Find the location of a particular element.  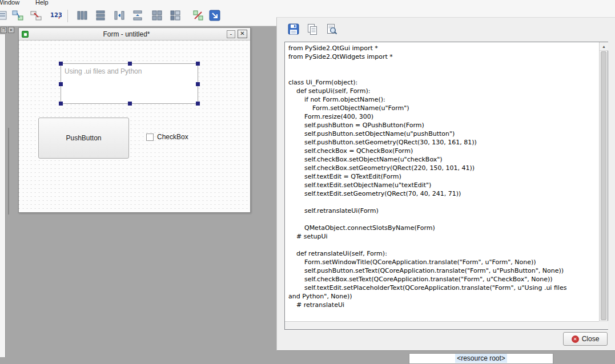

layout-grid-icon is located at coordinates (157, 15).